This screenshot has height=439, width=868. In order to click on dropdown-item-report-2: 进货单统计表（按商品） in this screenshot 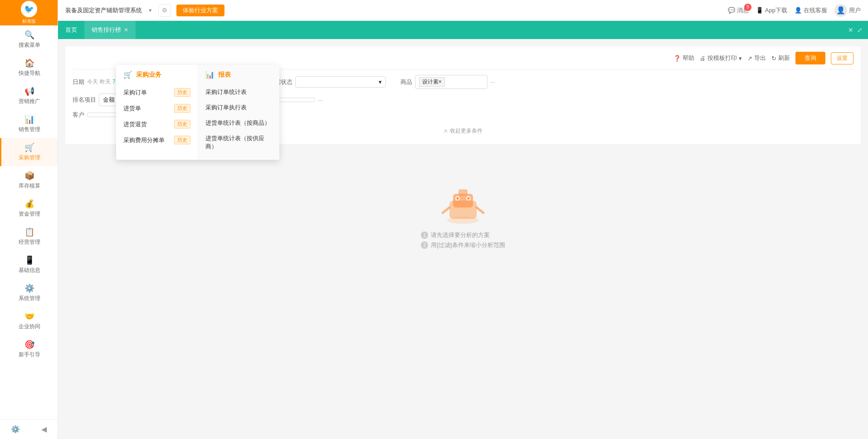, I will do `click(239, 123)`.